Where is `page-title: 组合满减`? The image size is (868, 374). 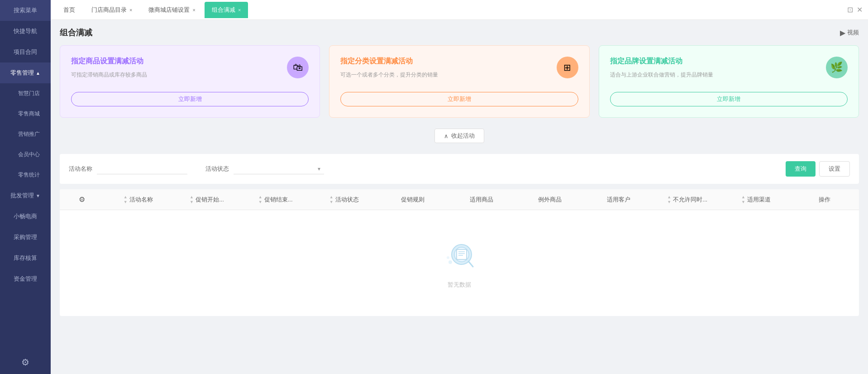
page-title: 组合满减 is located at coordinates (76, 33).